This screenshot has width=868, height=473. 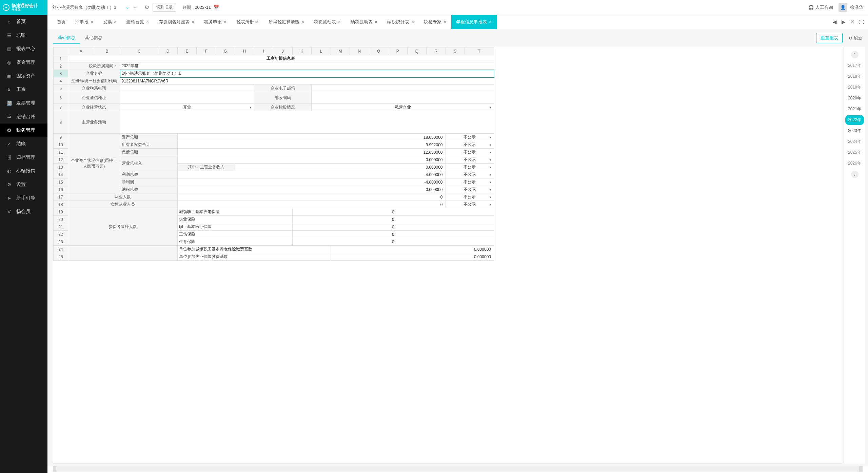 What do you see at coordinates (61, 122) in the screenshot?
I see `row-header: 8` at bounding box center [61, 122].